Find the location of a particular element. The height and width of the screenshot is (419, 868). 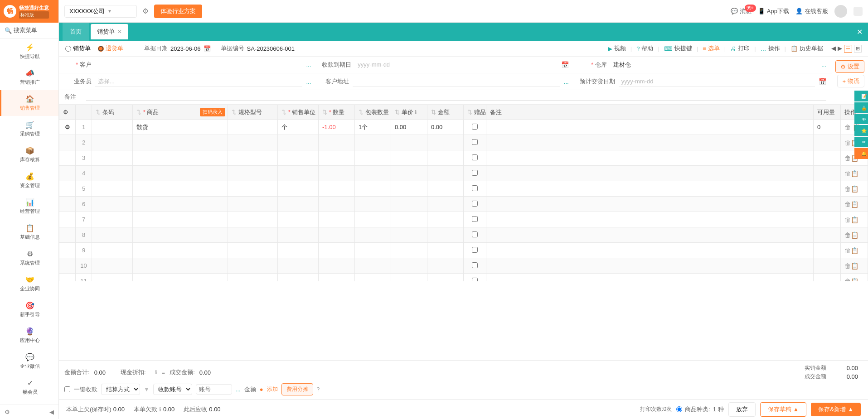

sidebar-item-member: ✓ 畅会员 is located at coordinates (29, 387).